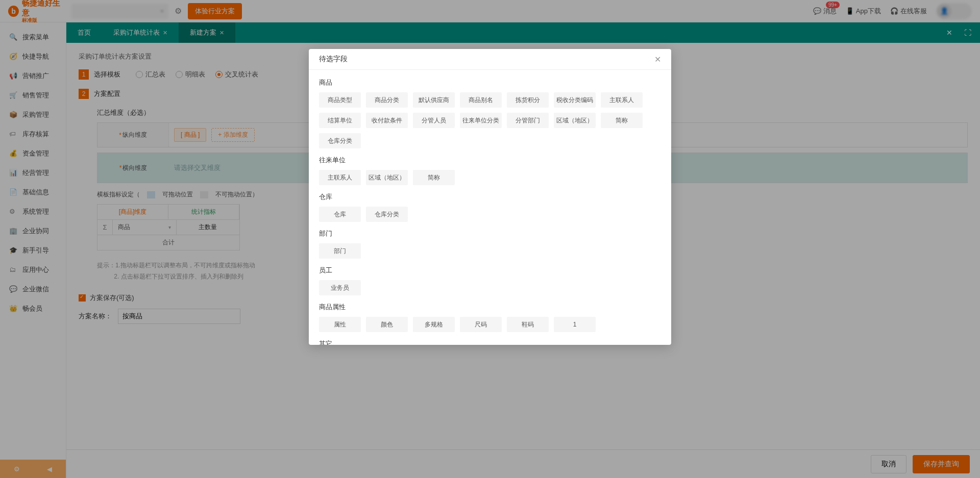 This screenshot has width=980, height=478. I want to click on field-item: 往来单位分类, so click(481, 120).